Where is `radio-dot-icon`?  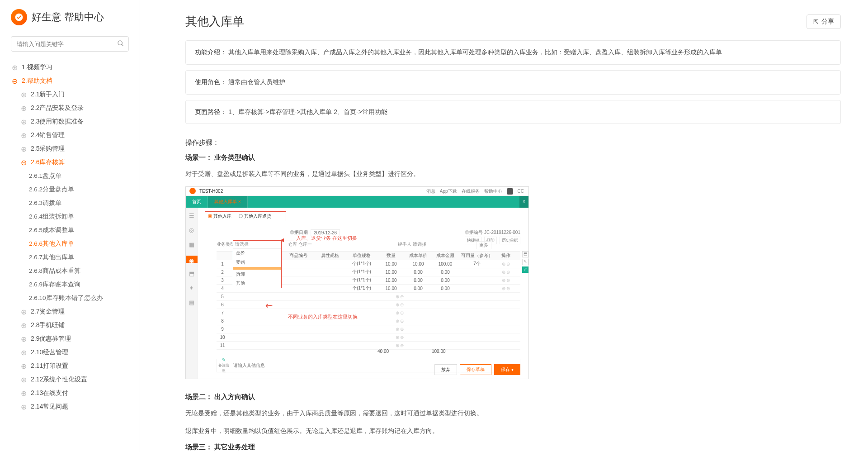
radio-dot-icon is located at coordinates (241, 216).